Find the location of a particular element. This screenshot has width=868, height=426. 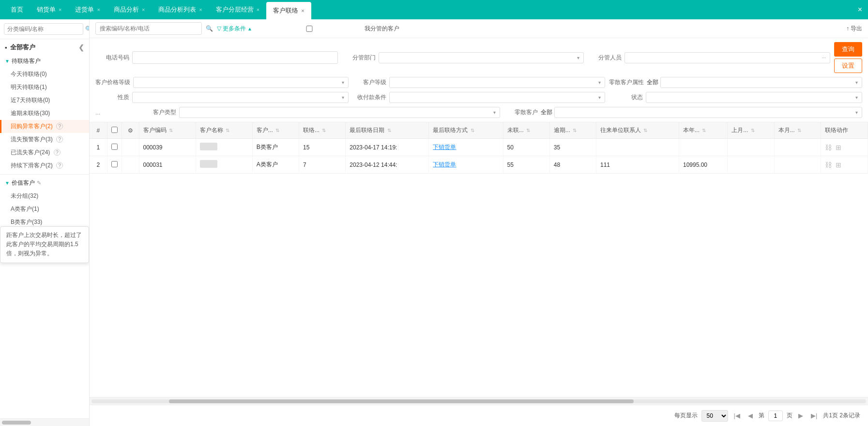

col-header-contact-count: 联络... ⇅ is located at coordinates (322, 131).